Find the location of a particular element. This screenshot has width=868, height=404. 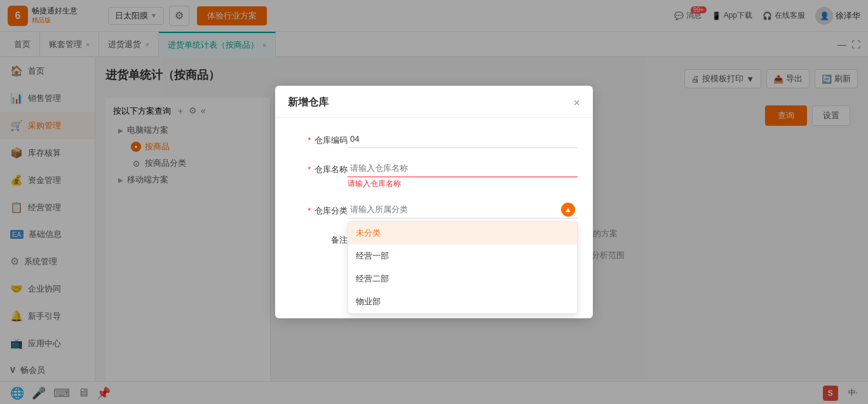

category-label: * 仓库分类 is located at coordinates (319, 208).